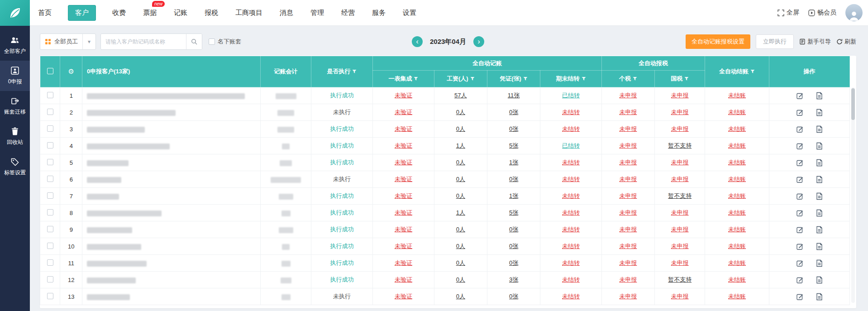 This screenshot has height=311, width=868. I want to click on nav-item-business-projects: 工商项目, so click(249, 13).